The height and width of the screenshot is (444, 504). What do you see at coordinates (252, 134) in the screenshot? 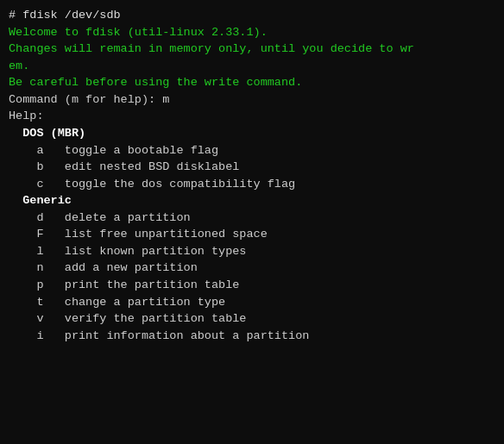
I see `terminal-line-dos-header: DOS (MBR)` at bounding box center [252, 134].